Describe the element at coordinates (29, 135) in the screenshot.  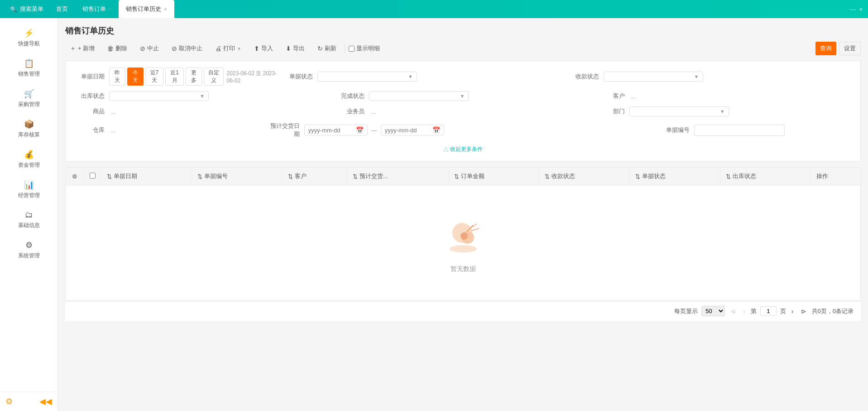
I see `sidebar-item-label: 库存核算` at that location.